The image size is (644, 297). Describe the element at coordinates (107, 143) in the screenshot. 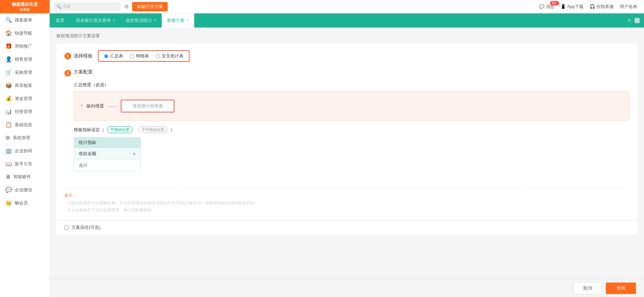

I see `metrics-table-header: 统计指标` at that location.